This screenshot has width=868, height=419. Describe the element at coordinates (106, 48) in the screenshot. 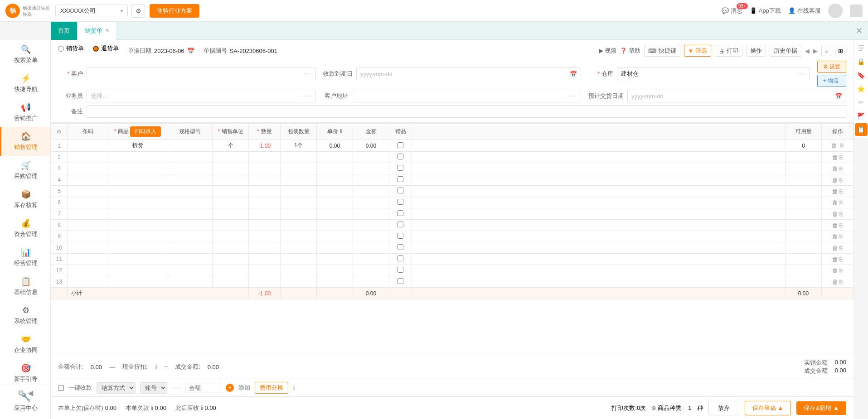

I see `return-order-radio: 退货单` at that location.